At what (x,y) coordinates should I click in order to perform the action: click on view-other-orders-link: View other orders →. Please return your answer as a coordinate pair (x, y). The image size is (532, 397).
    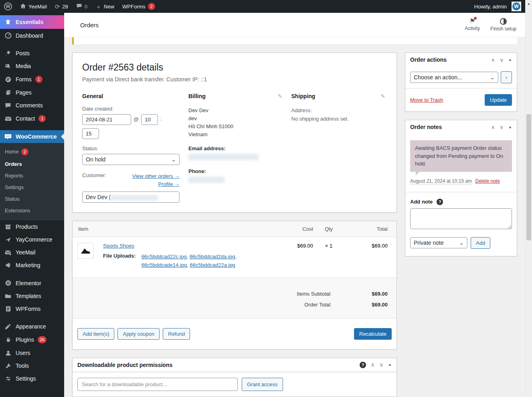
    Looking at the image, I should click on (156, 176).